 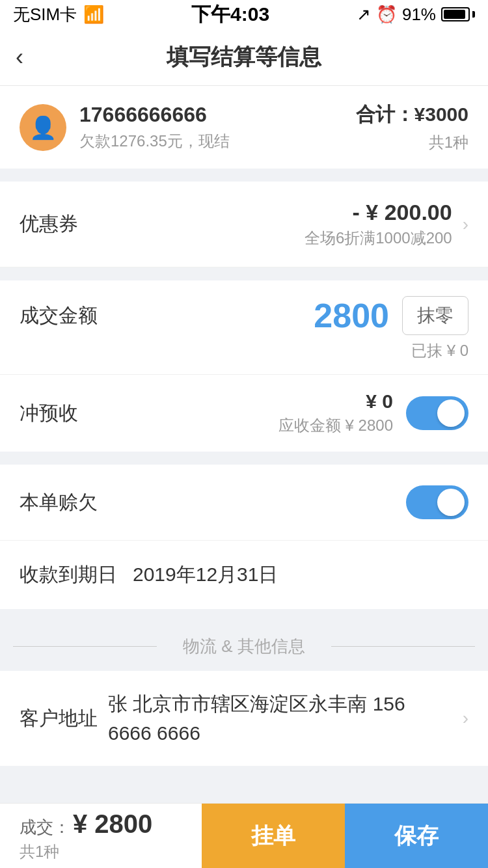 What do you see at coordinates (413, 142) in the screenshot?
I see `total-count: 共1种` at bounding box center [413, 142].